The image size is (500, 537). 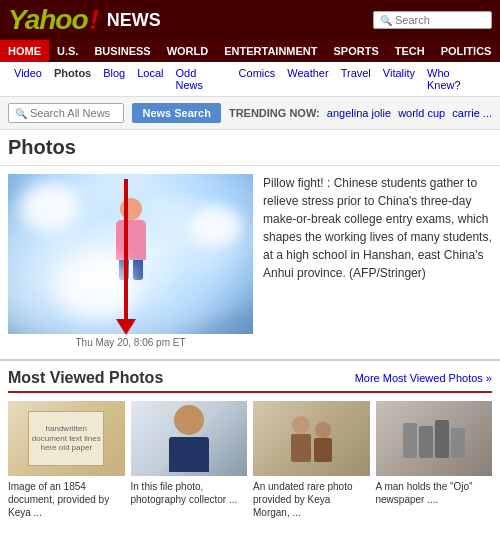 What do you see at coordinates (424, 378) in the screenshot?
I see `more-most-viewed-link: More Most Viewed Photos »` at bounding box center [424, 378].